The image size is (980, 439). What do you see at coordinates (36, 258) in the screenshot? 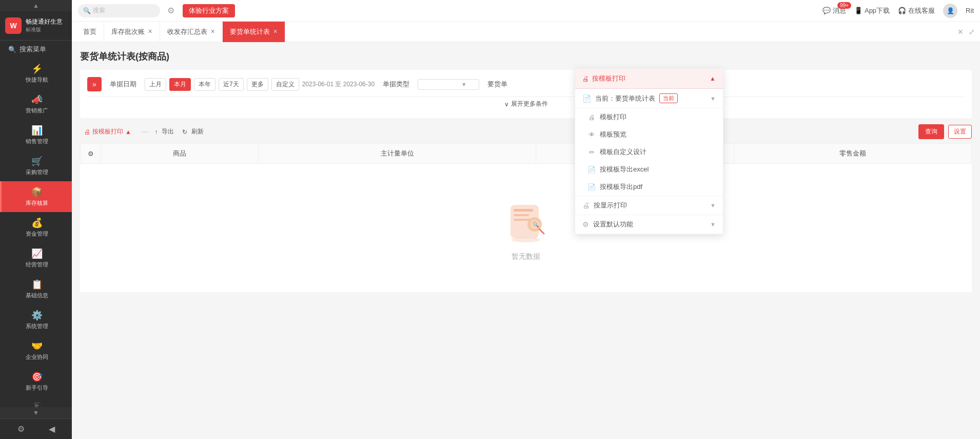
I see `sidebar-item-operations: 📈 经营管理` at bounding box center [36, 258].